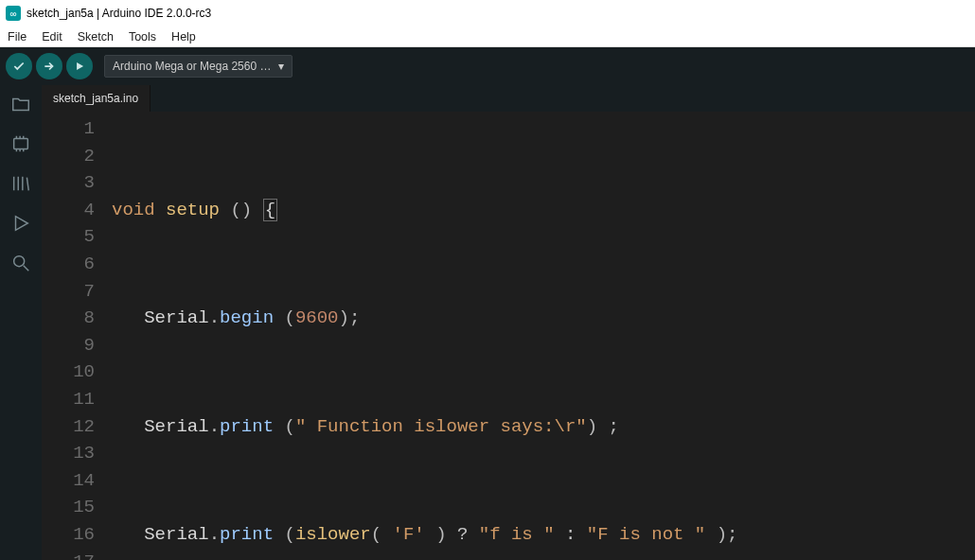 The image size is (975, 560). What do you see at coordinates (49, 66) in the screenshot?
I see `upload-button` at bounding box center [49, 66].